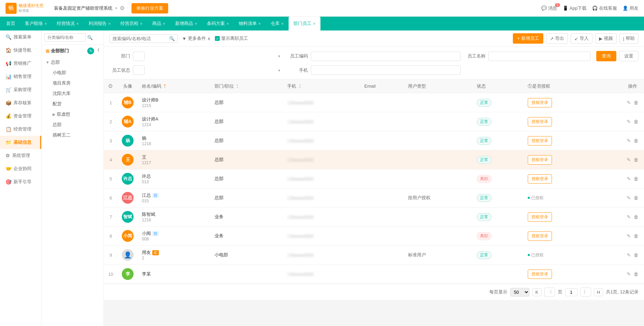  I want to click on tab-history: 经营历程 ✕, so click(131, 24).